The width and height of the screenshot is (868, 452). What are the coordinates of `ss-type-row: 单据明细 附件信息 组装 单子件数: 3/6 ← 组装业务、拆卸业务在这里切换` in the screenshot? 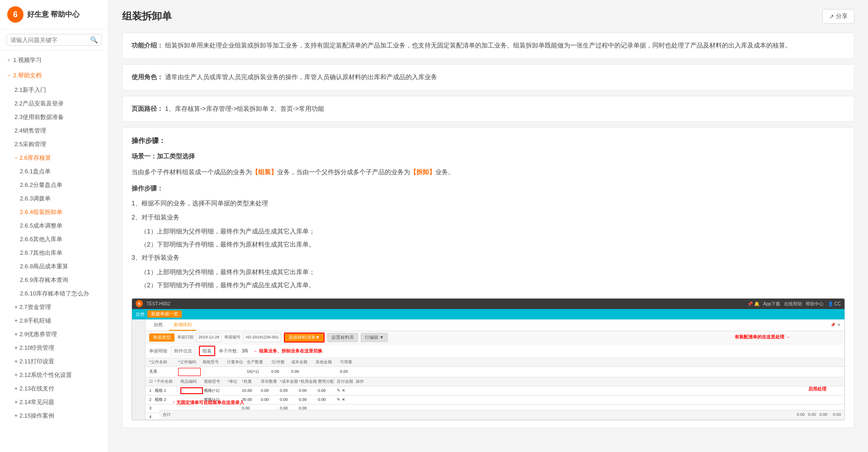 It's located at (495, 351).